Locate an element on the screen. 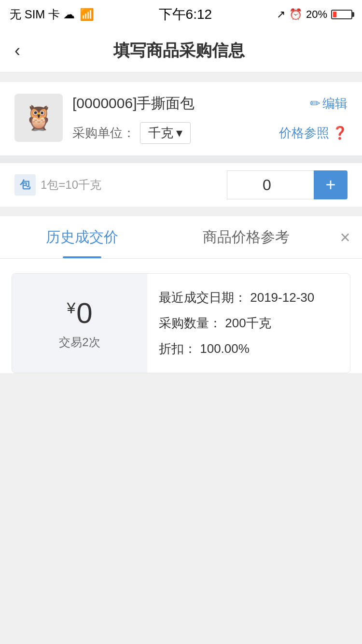 This screenshot has height=644, width=362. status-left: 无 SIM 卡 ☁ 📶 is located at coordinates (52, 14).